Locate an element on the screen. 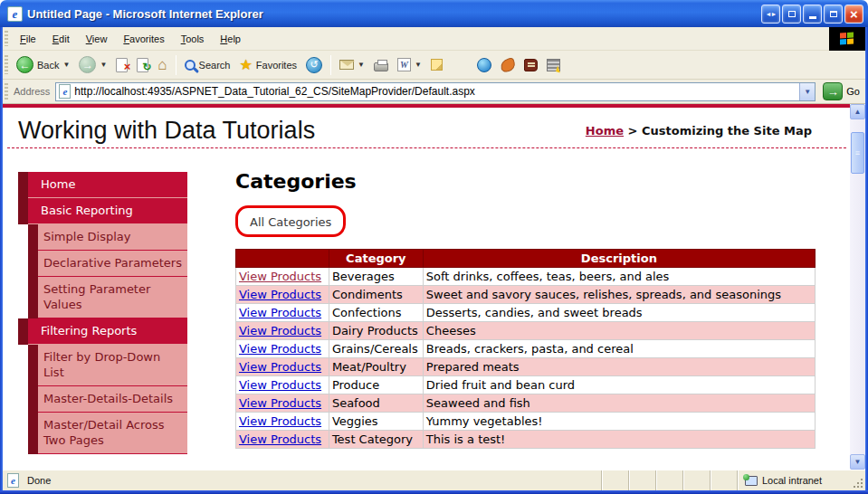 This screenshot has width=868, height=494. back-label: Back is located at coordinates (48, 65).